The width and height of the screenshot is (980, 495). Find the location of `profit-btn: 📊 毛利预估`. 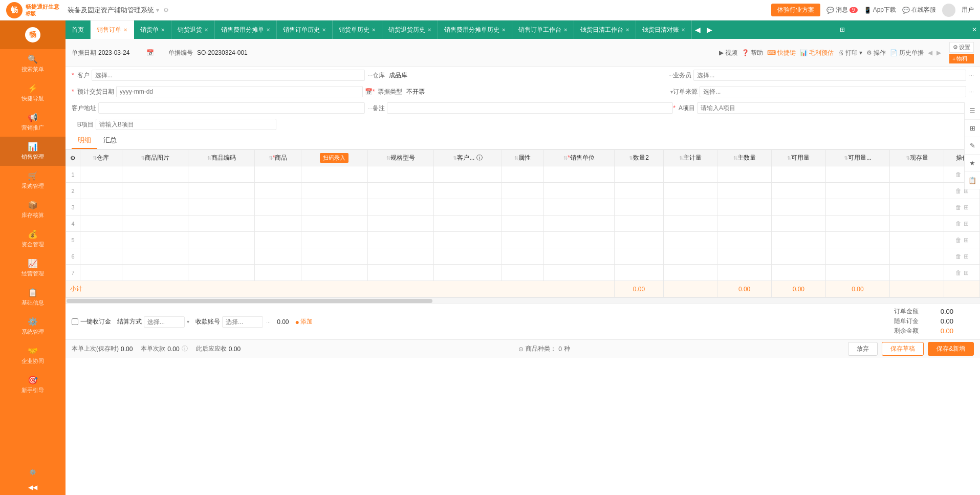

profit-btn: 📊 毛利预估 is located at coordinates (817, 53).